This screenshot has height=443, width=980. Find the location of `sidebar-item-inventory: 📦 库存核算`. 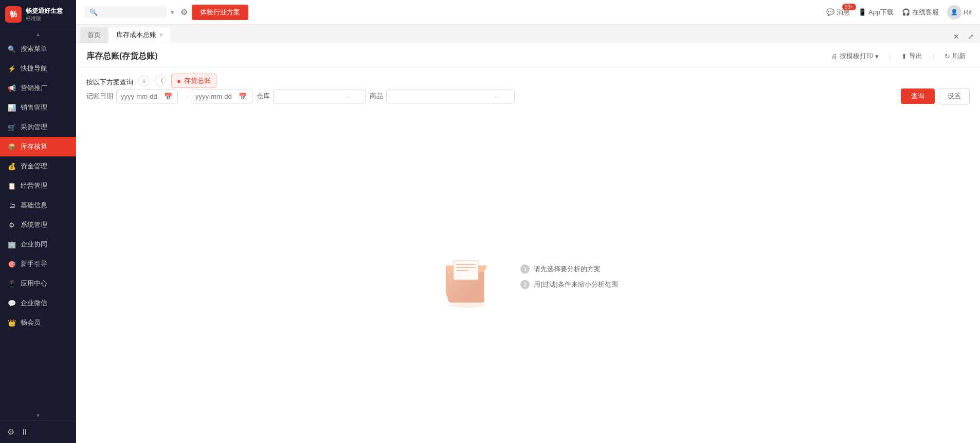

sidebar-item-inventory: 📦 库存核算 is located at coordinates (38, 147).